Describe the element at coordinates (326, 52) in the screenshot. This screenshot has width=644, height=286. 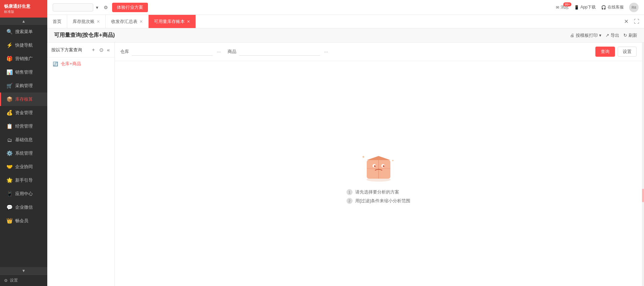
I see `product-more-btn: ···` at that location.